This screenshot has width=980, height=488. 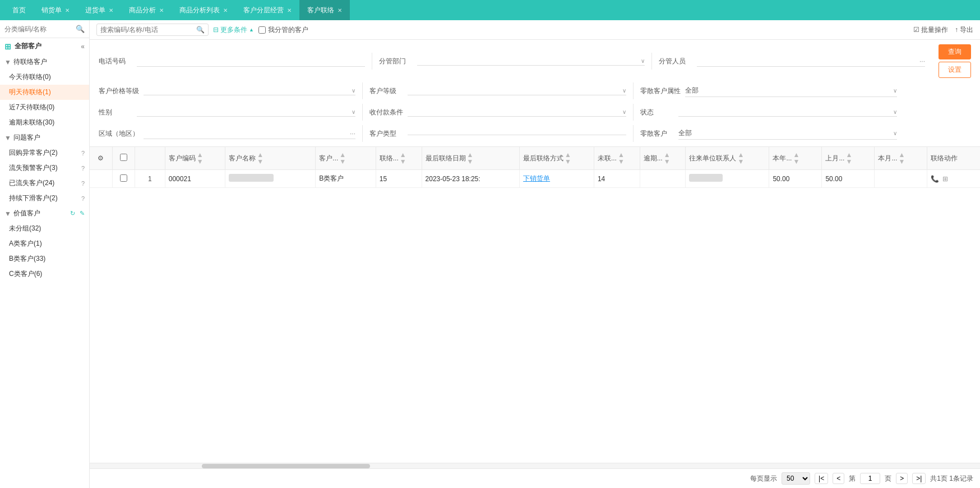 I want to click on row-unlinked: 14, so click(x=617, y=179).